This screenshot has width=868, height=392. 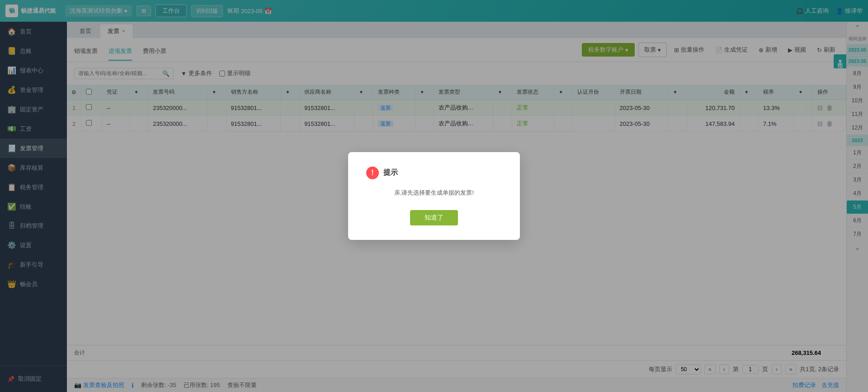 What do you see at coordinates (434, 196) in the screenshot?
I see `modal-box: ! 提示 亲,请先选择要生成单据的发票! 知道了` at bounding box center [434, 196].